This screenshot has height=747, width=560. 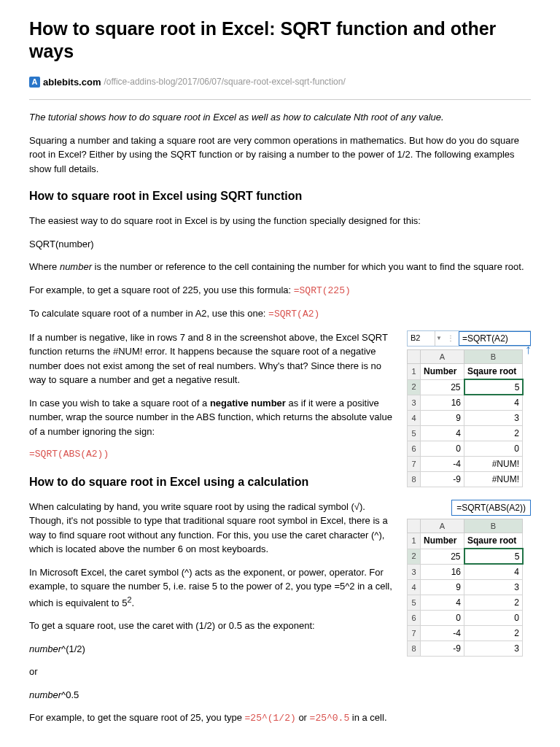 What do you see at coordinates (73, 649) in the screenshot?
I see `text-fragment: ^(1/2)` at bounding box center [73, 649].